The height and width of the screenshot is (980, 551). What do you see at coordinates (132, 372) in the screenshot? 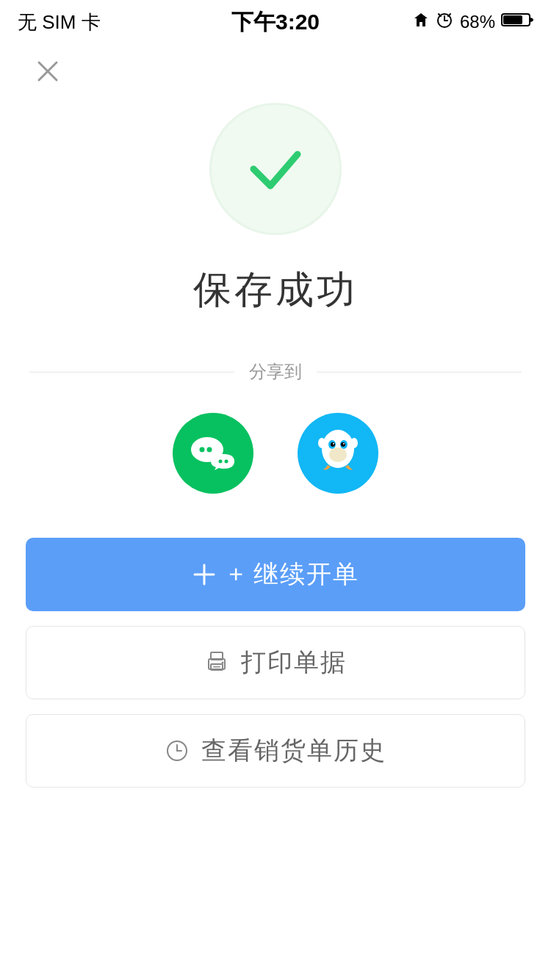
I see `divider-left` at bounding box center [132, 372].